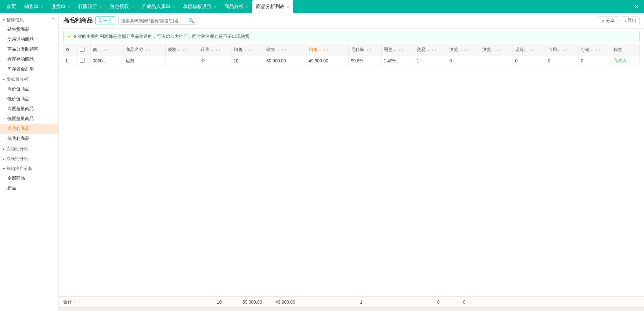 The height and width of the screenshot is (311, 644). What do you see at coordinates (29, 129) in the screenshot?
I see `sidebar-item-high-margin: 高毛利商品` at bounding box center [29, 129].